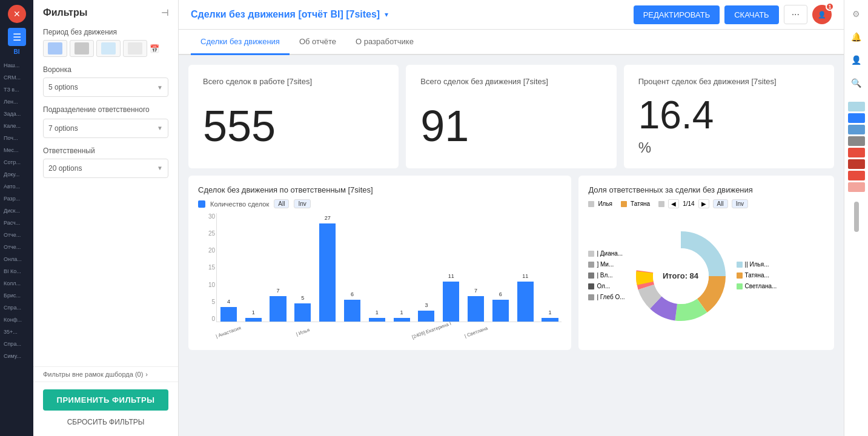 Image resolution: width=868 pixels, height=436 pixels. Describe the element at coordinates (105, 374) in the screenshot. I see `extra-filters: Фильтры вне рамок дшборда (0) ›` at that location.